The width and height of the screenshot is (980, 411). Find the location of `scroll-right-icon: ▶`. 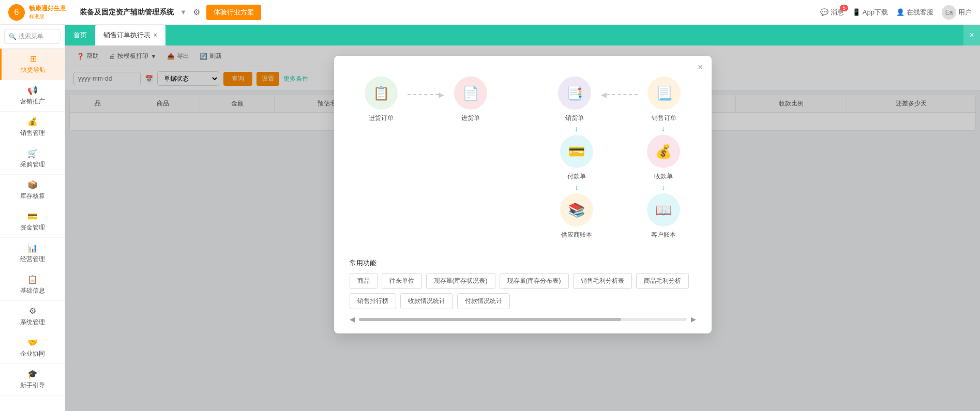

scroll-right-icon: ▶ is located at coordinates (693, 319).